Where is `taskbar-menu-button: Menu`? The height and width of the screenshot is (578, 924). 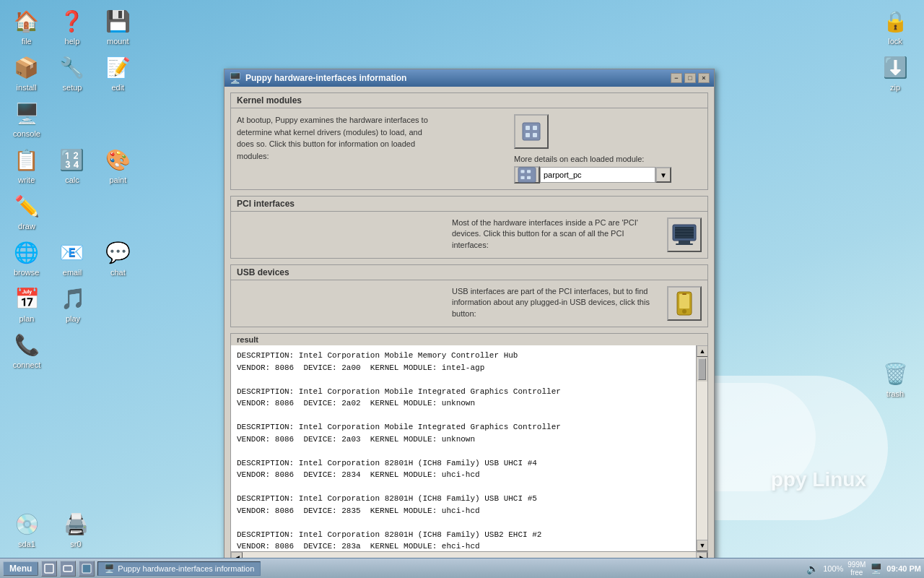
taskbar-menu-button: Menu is located at coordinates (20, 569).